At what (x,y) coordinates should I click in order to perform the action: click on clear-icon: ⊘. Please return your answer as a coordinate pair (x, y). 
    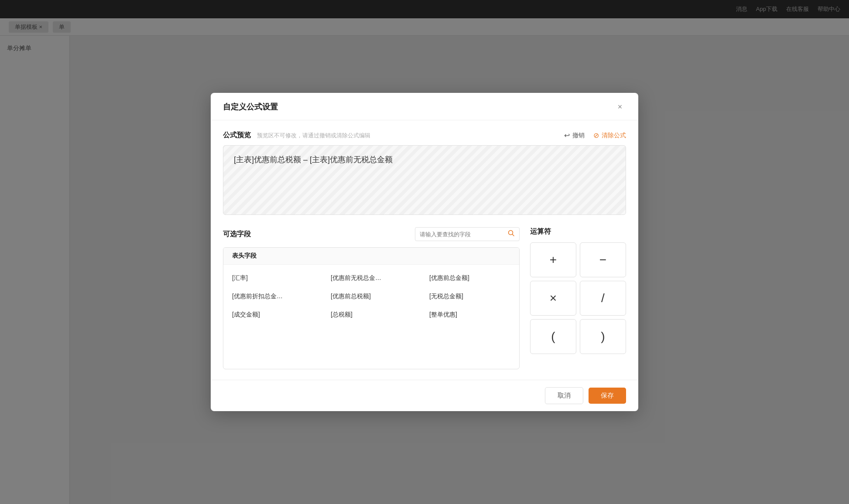
    Looking at the image, I should click on (596, 135).